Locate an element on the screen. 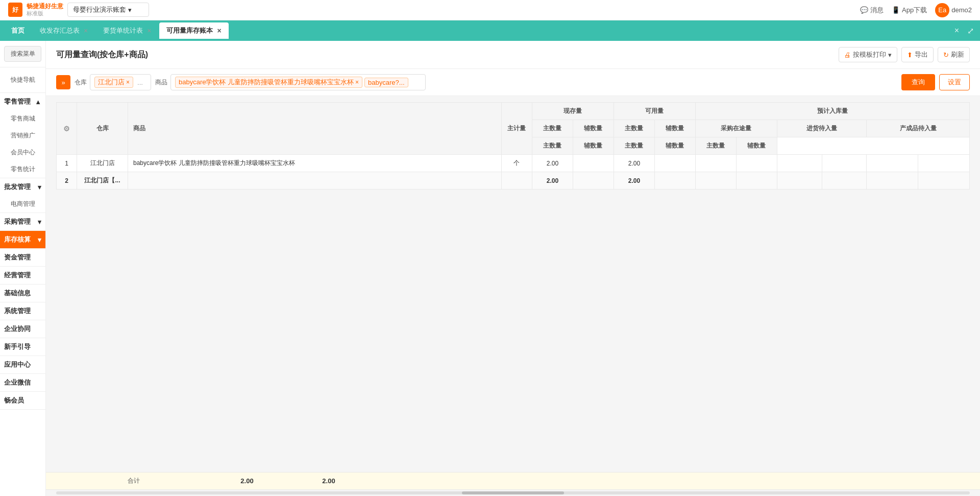 The height and width of the screenshot is (496, 980). tab-home: 首页 is located at coordinates (18, 31).